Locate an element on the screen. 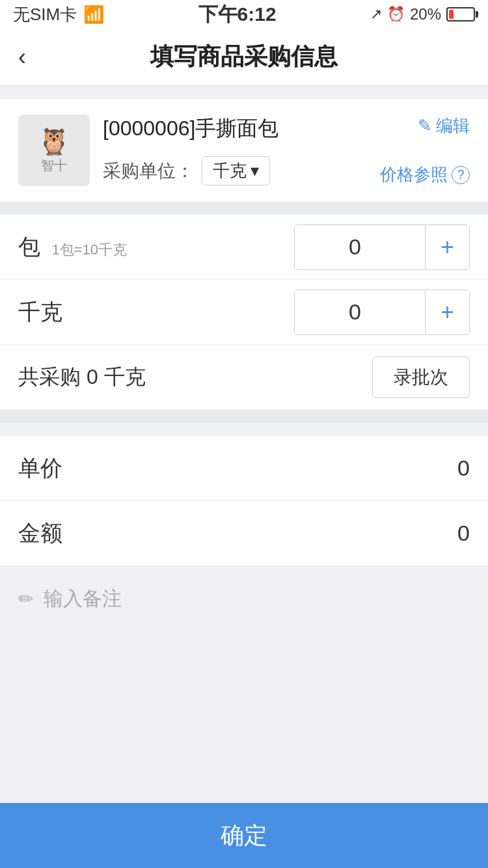 This screenshot has height=868, width=488. status-left: 无SIM卡 📶 is located at coordinates (59, 14).